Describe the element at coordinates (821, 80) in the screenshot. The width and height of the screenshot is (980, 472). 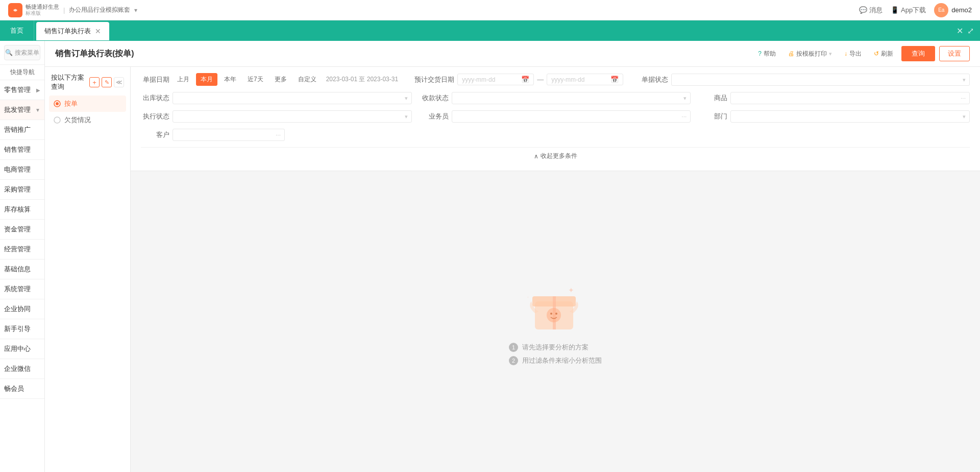
I see `status-select` at that location.